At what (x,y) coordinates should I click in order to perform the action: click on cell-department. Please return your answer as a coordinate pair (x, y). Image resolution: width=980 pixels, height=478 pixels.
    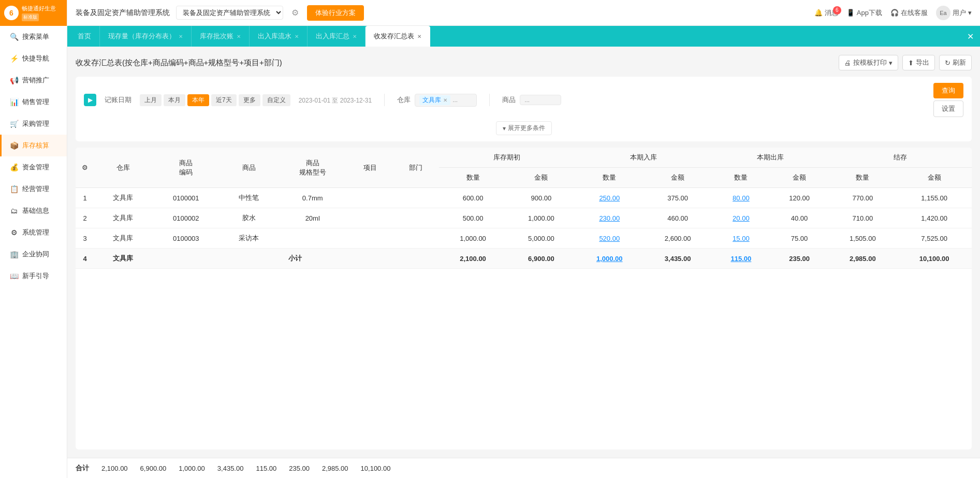
    Looking at the image, I should click on (416, 219).